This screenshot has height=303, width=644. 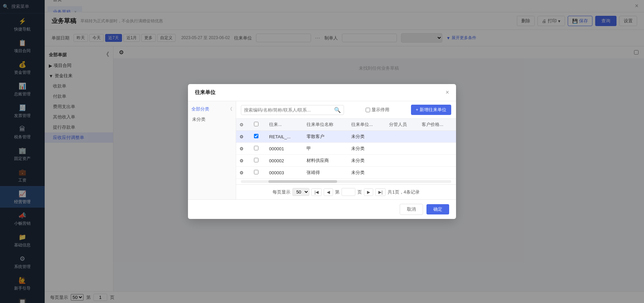 What do you see at coordinates (258, 125) in the screenshot?
I see `modal-col-header-checkbox` at bounding box center [258, 125].